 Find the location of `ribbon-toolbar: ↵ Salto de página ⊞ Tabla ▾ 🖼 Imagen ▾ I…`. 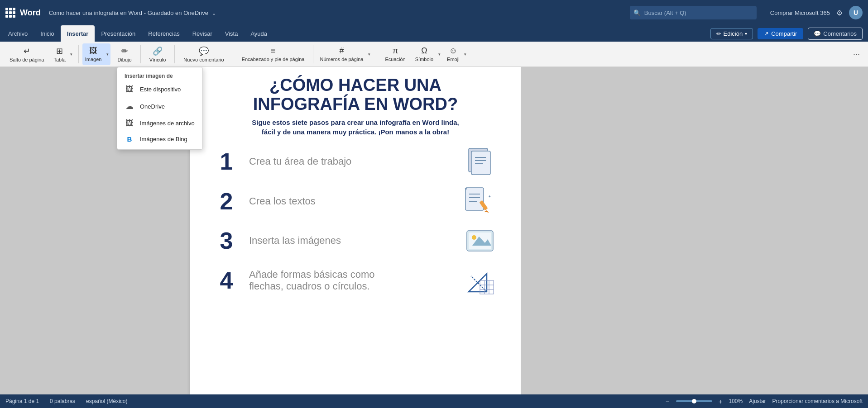

ribbon-toolbar: ↵ Salto de página ⊞ Tabla ▾ 🖼 Imagen ▾ I… is located at coordinates (434, 54).